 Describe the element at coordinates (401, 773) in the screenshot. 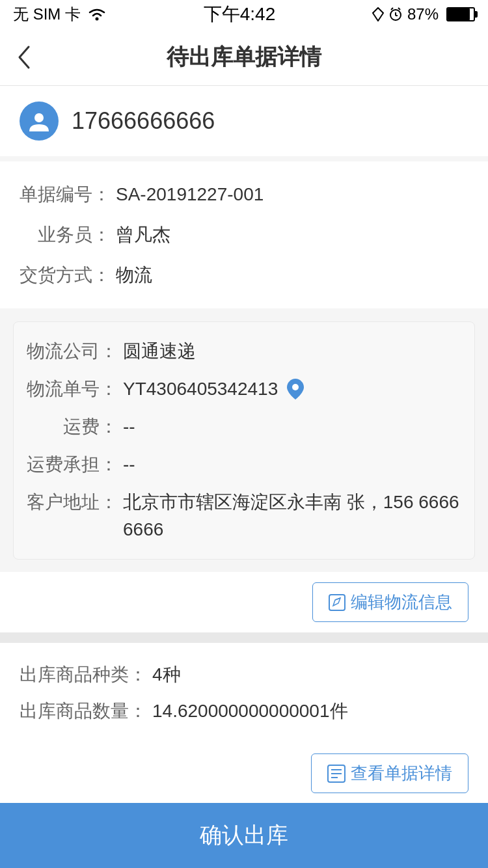

I see `view-detail-label: 查看单据详情` at that location.